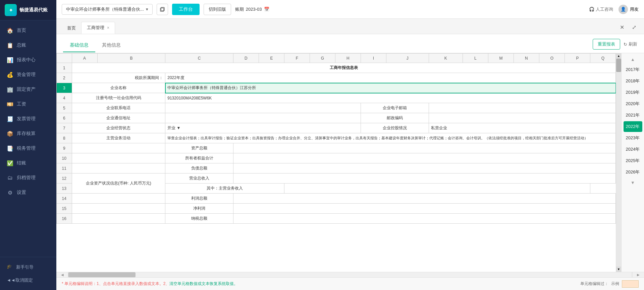 The width and height of the screenshot is (644, 290). I want to click on copy-icon, so click(162, 9).